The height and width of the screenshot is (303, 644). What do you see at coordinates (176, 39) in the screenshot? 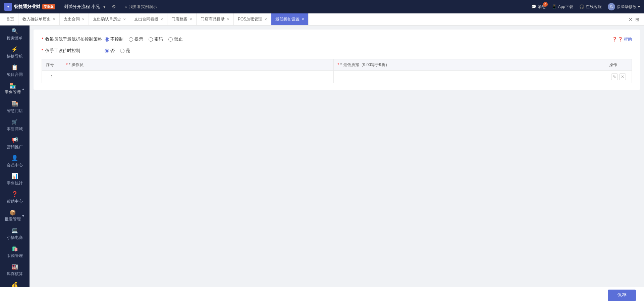
I see `cashier-strategy-forbid: 禁止` at bounding box center [176, 39].